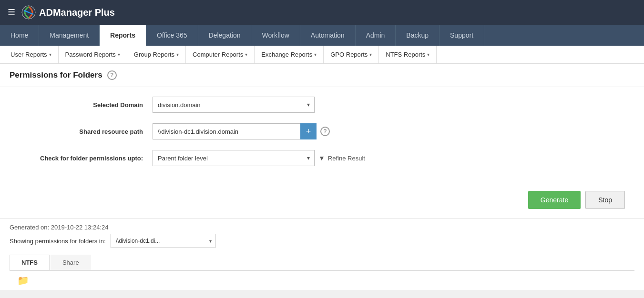  I want to click on filter-icon: ▼, so click(322, 158).